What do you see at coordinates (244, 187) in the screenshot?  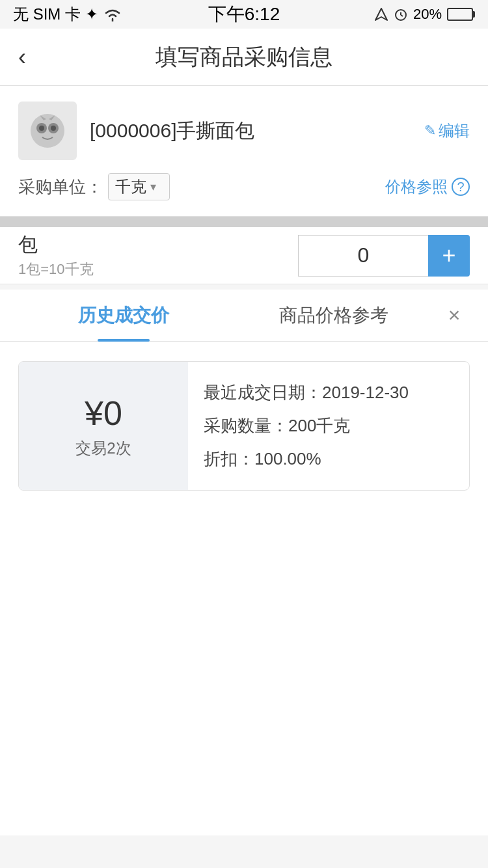 I see `product-unit-row: 采购单位： 千克 ▾ 价格参照 ?` at bounding box center [244, 187].